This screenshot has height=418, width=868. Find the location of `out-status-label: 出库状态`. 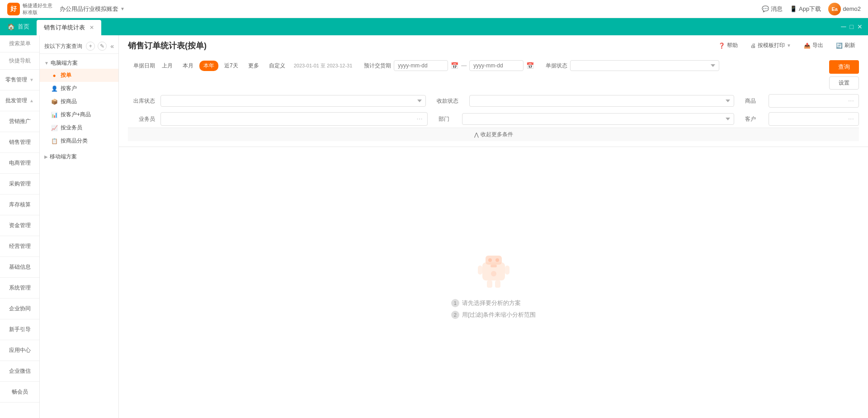

out-status-label: 出库状态 is located at coordinates (142, 101).